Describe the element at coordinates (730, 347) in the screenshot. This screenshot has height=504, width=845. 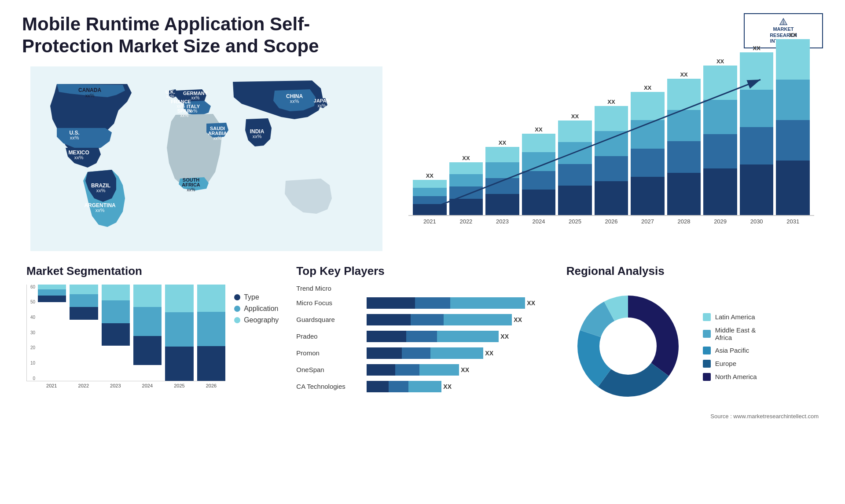
I see `donut-legend: Latin America Middle East &Africa Asia P…` at that location.